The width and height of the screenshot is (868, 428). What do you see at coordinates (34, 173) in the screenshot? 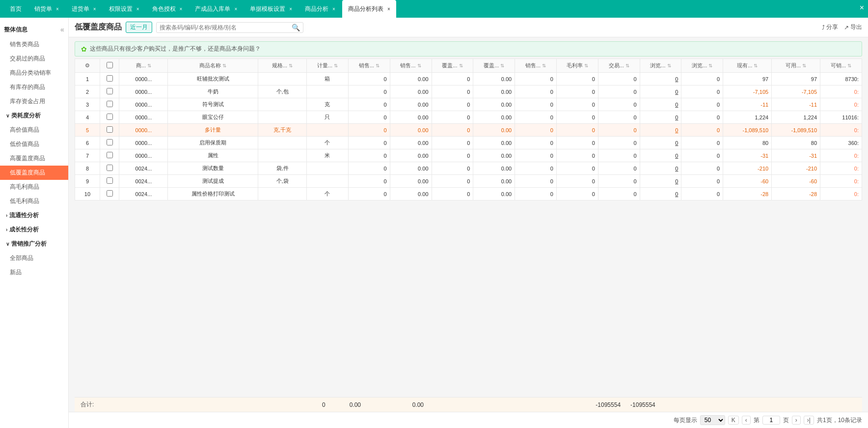
I see `sidebar-item-low-coverage: 低覆盖度商品` at bounding box center [34, 173].